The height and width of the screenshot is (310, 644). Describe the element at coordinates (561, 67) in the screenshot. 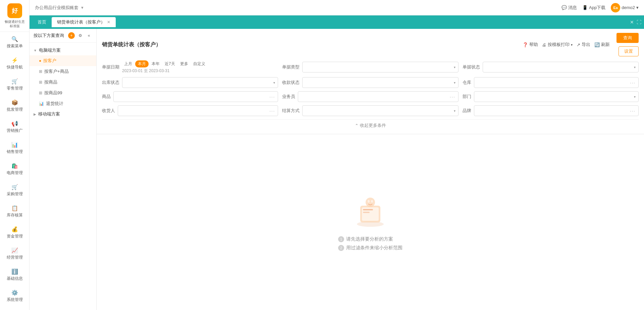

I see `doc-status-dropdown: ▾` at that location.